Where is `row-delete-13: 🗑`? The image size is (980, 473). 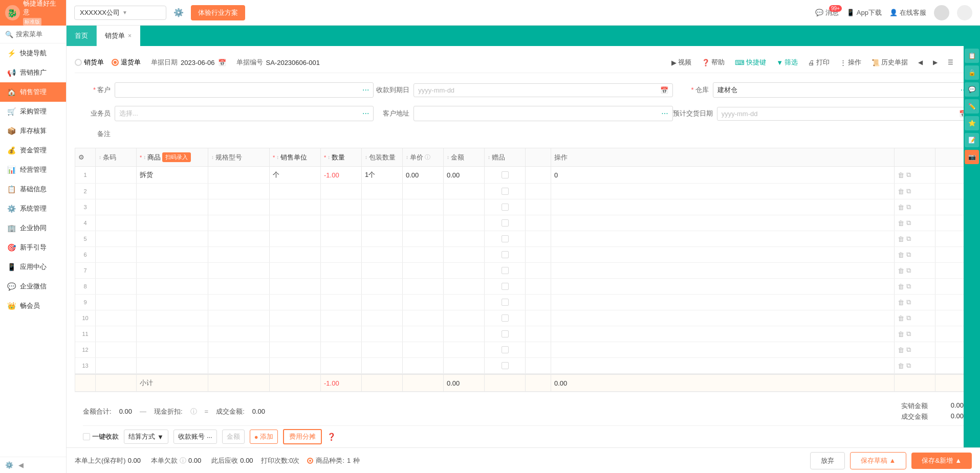 row-delete-13: 🗑 is located at coordinates (901, 366).